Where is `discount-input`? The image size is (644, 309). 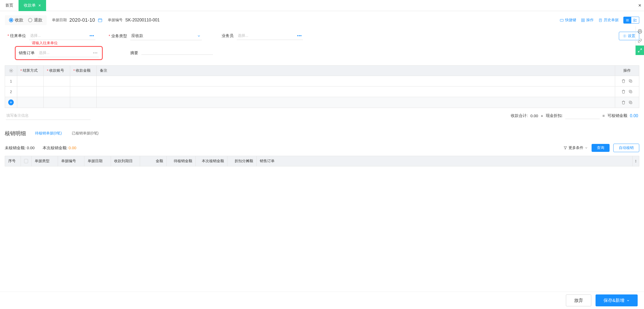 discount-input is located at coordinates (583, 116).